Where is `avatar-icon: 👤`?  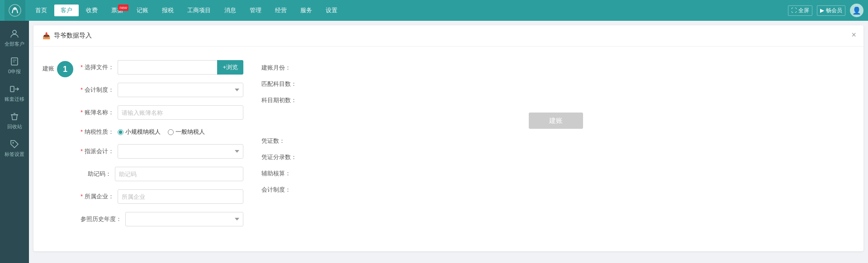
avatar-icon: 👤 is located at coordinates (857, 11).